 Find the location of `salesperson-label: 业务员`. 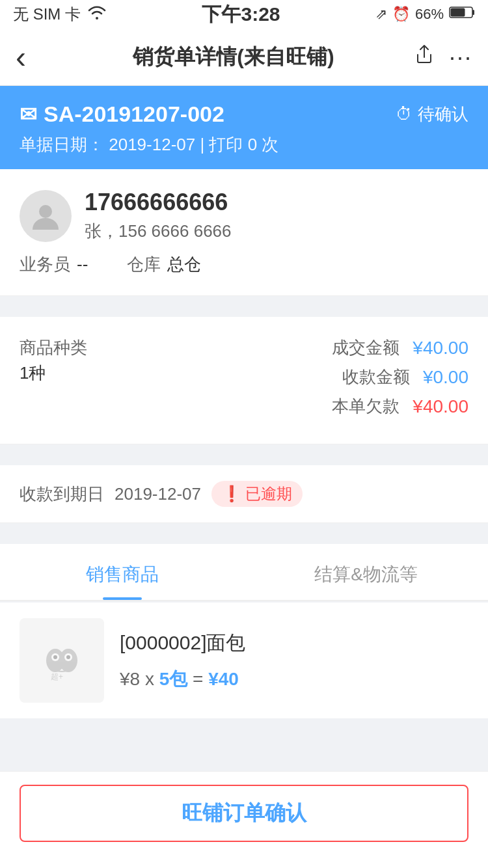

salesperson-label: 业务员 is located at coordinates (45, 264).